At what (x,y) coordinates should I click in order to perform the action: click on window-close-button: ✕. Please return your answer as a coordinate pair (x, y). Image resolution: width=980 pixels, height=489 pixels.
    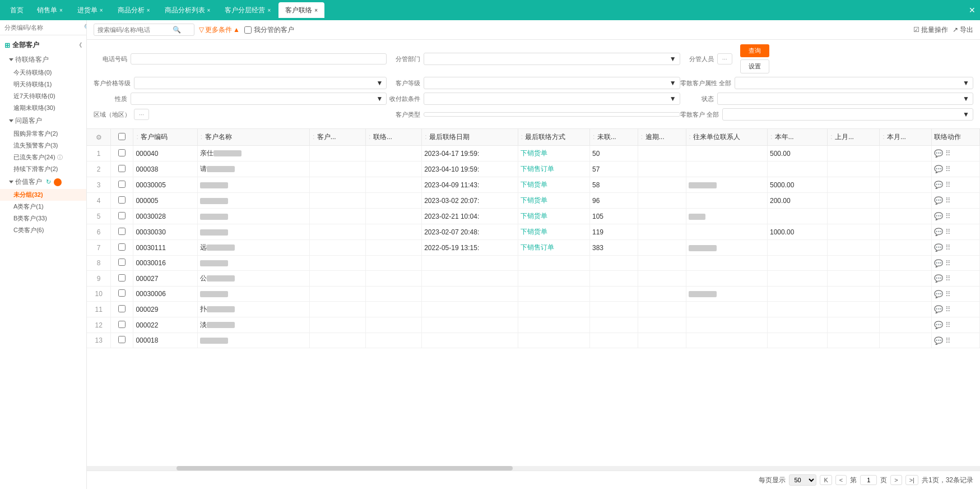
    Looking at the image, I should click on (972, 10).